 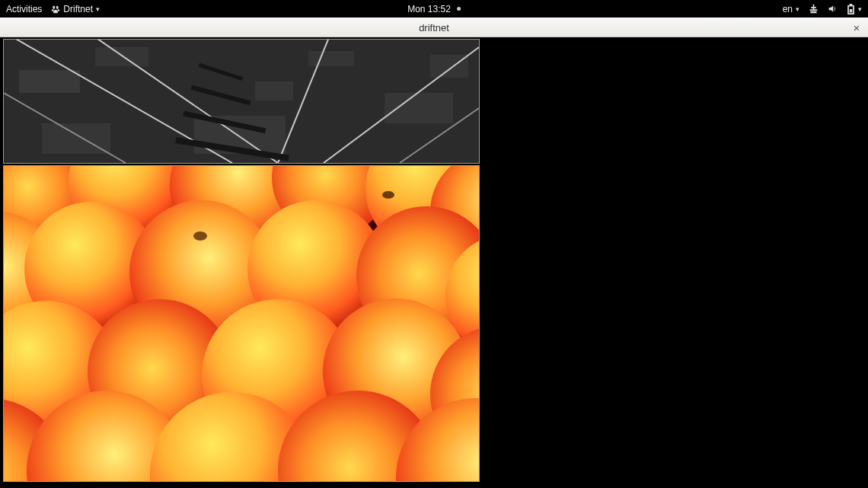 I want to click on notification-dot-icon, so click(x=458, y=9).